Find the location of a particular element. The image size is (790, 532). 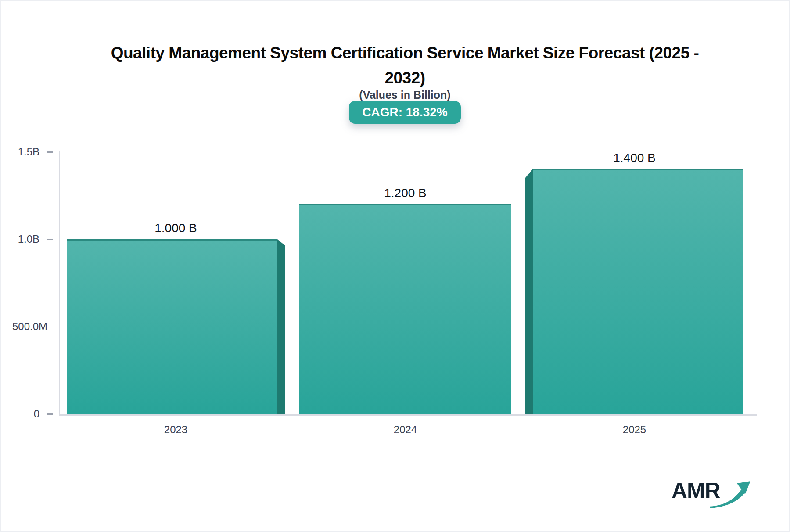

bar-2025 is located at coordinates (638, 291).